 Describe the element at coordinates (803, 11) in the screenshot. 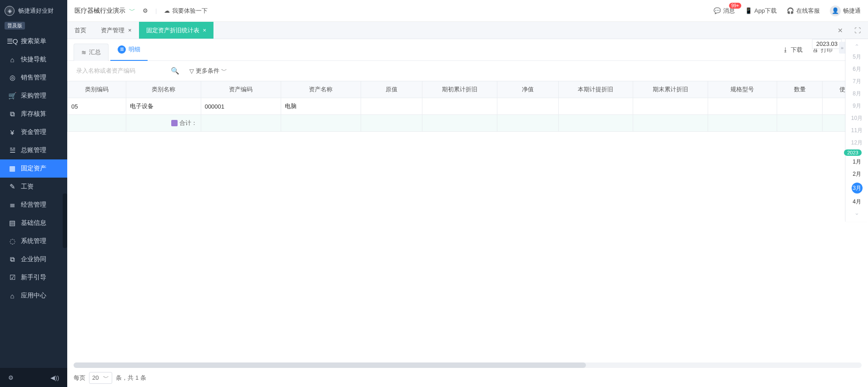

I see `support-button: 🎧 在线客服` at that location.